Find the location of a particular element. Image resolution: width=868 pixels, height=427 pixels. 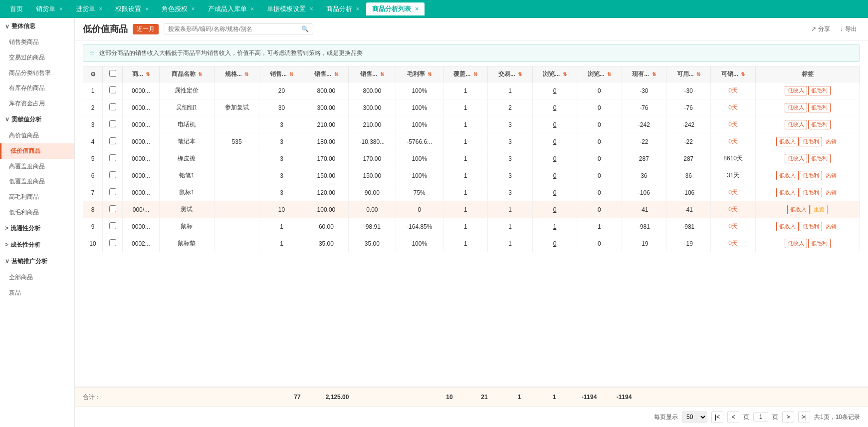

page-number-input is located at coordinates (761, 417).